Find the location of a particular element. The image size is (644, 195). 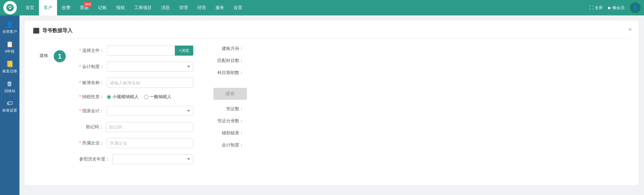

memo-label: 助记码： is located at coordinates (91, 127).